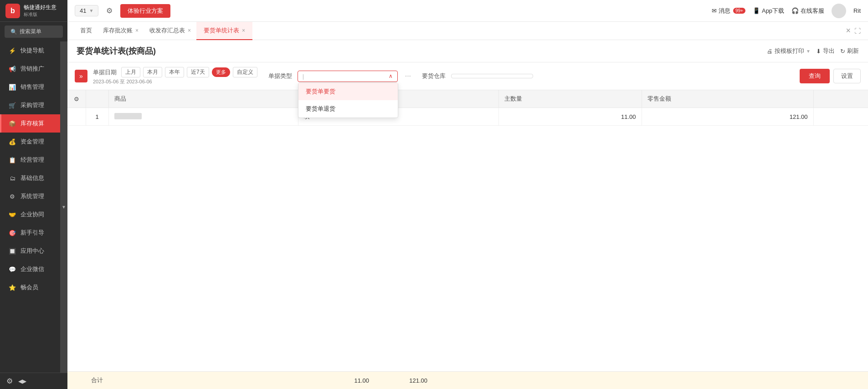 The height and width of the screenshot is (389, 868). What do you see at coordinates (86, 31) in the screenshot?
I see `tab-home-label: 首页` at bounding box center [86, 31].